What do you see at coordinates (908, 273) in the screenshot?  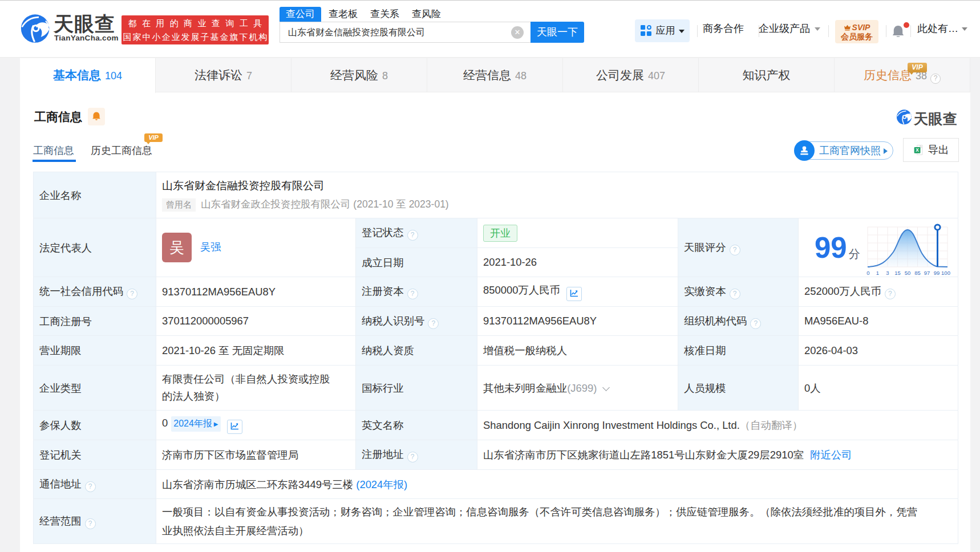 I see `svg-text: 50` at bounding box center [908, 273].